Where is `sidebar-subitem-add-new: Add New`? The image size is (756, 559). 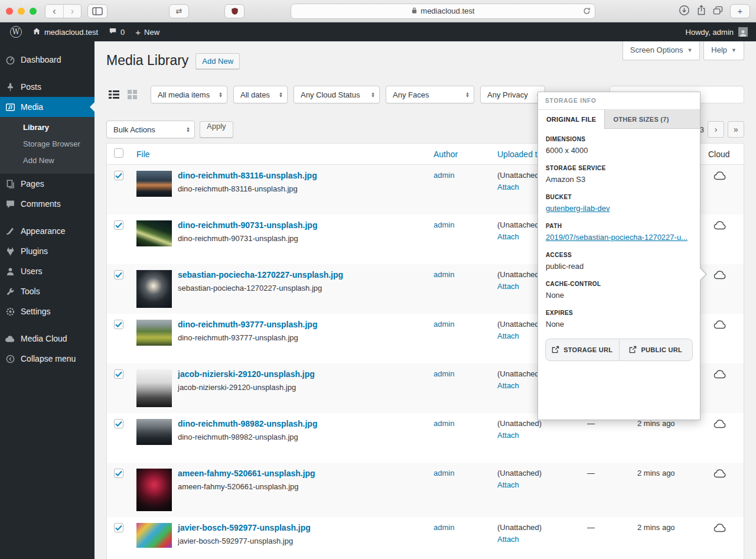
sidebar-subitem-add-new: Add New is located at coordinates (47, 161).